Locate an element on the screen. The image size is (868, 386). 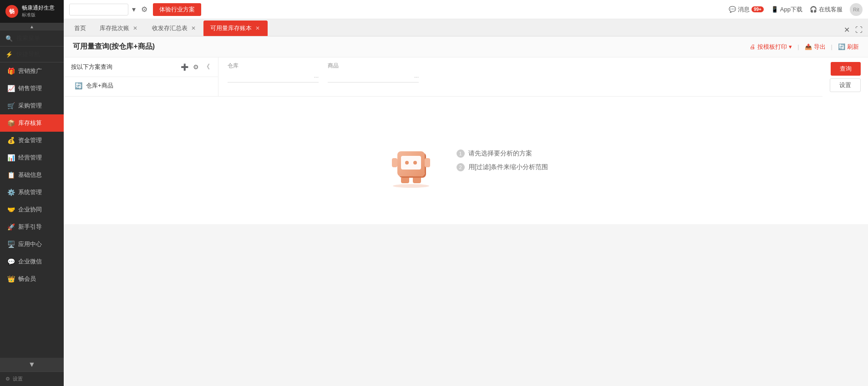
tab-batch_account: 库存批次账✕ is located at coordinates (119, 28).